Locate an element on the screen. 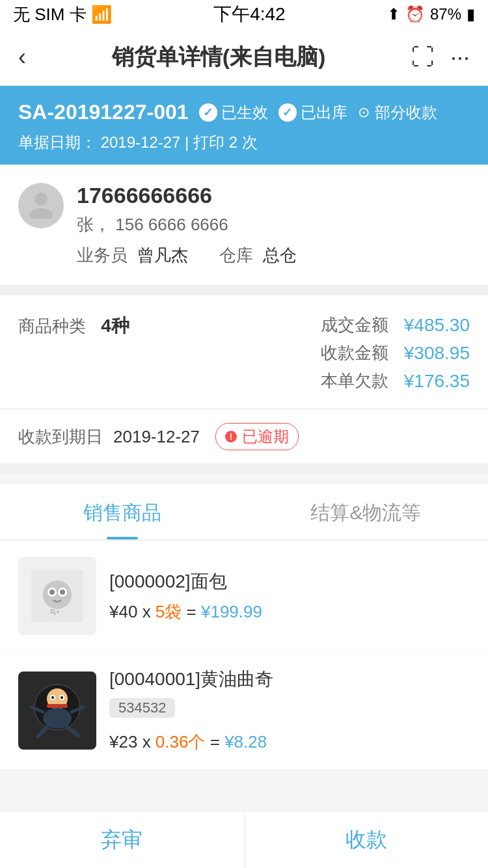  customer-id: 17666666666 is located at coordinates (273, 195).